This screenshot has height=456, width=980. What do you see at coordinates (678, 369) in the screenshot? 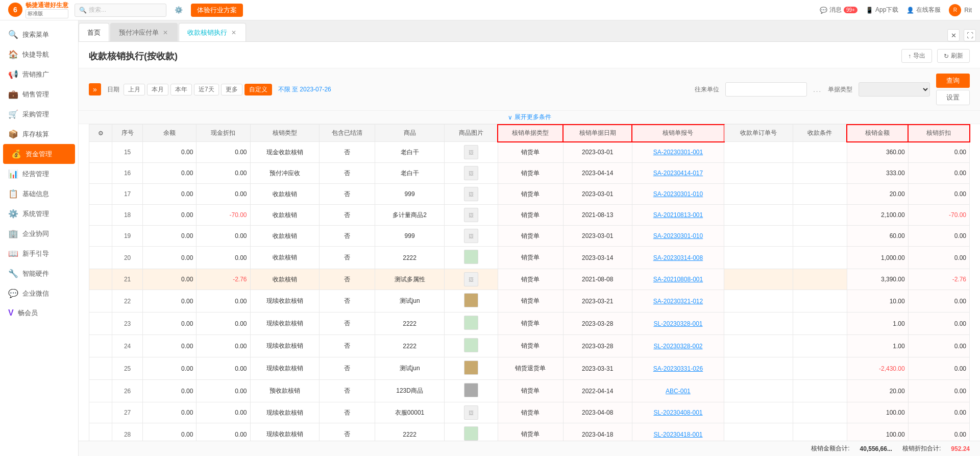
I see `bill-no-link: SA-20230331-026` at bounding box center [678, 369].